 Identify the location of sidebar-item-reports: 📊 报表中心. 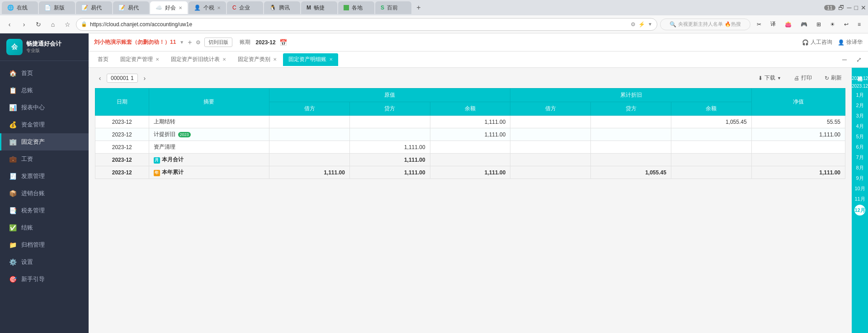
(44, 108).